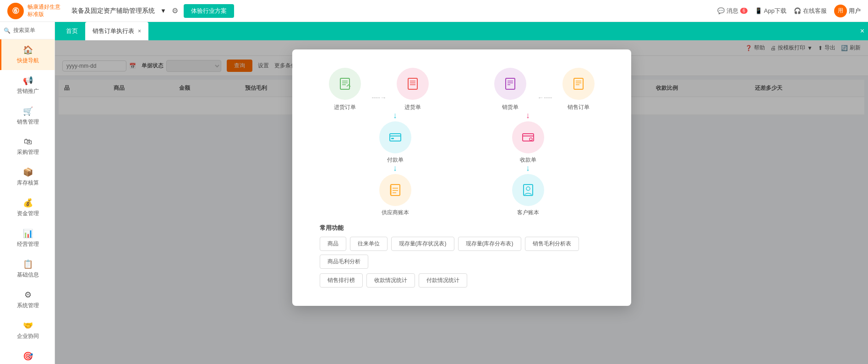 The image size is (868, 364). What do you see at coordinates (847, 11) in the screenshot?
I see `user-area: 用 用户` at bounding box center [847, 11].